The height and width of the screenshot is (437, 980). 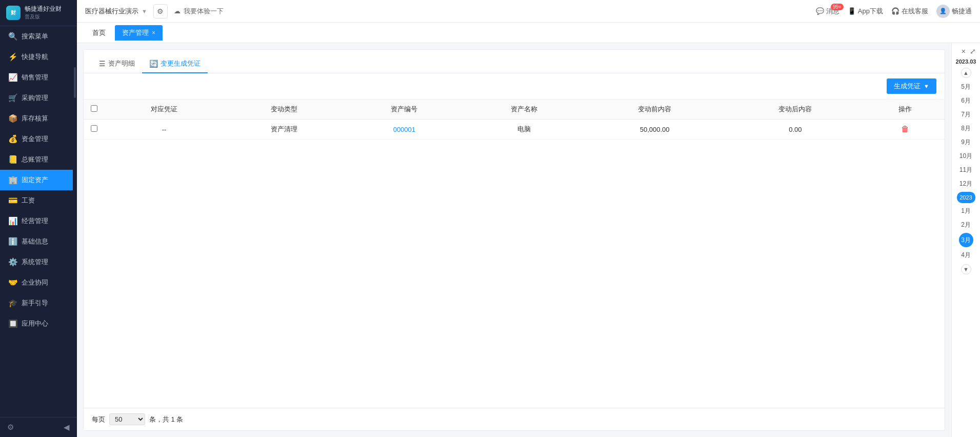 What do you see at coordinates (199, 11) in the screenshot?
I see `experience-button: ☁ 我要体验一下` at bounding box center [199, 11].